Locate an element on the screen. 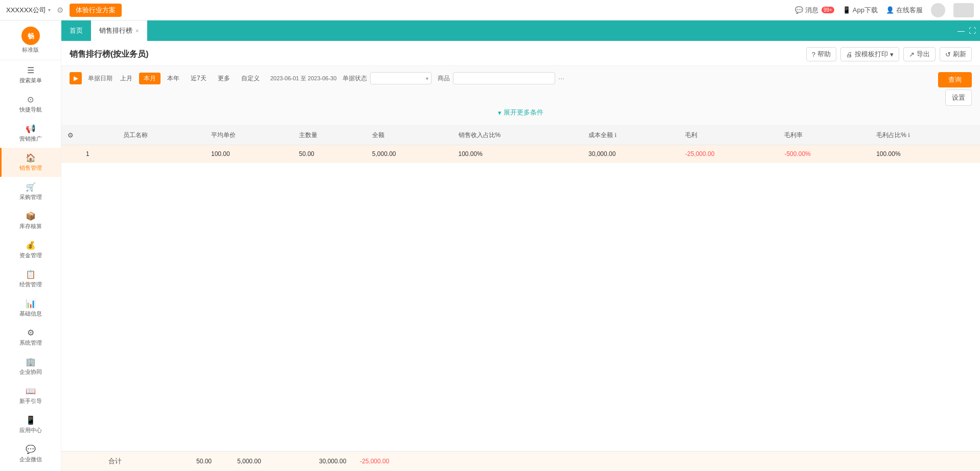 The height and width of the screenshot is (471, 980). sidebar-item-basic: 📊 基础信息 is located at coordinates (31, 308).